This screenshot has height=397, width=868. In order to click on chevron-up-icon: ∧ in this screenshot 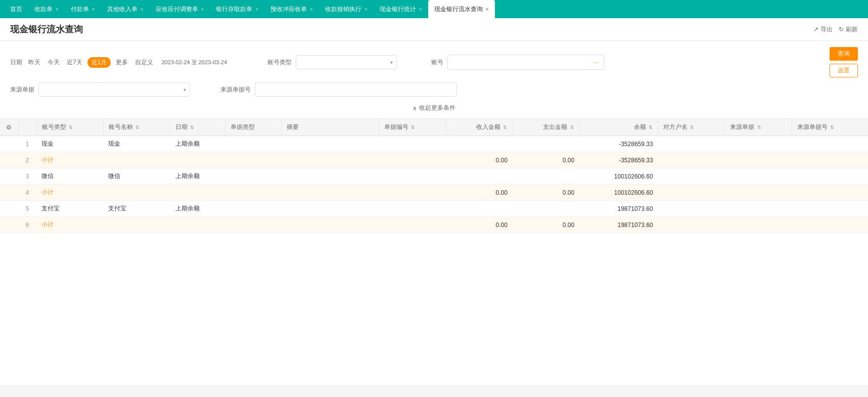, I will do `click(415, 108)`.